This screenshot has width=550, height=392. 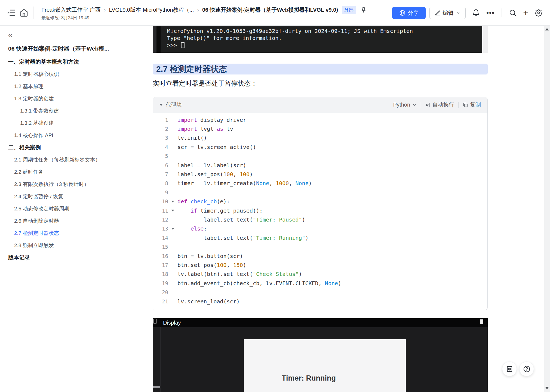 What do you see at coordinates (547, 388) in the screenshot?
I see `scroll-down-arrow` at bounding box center [547, 388].